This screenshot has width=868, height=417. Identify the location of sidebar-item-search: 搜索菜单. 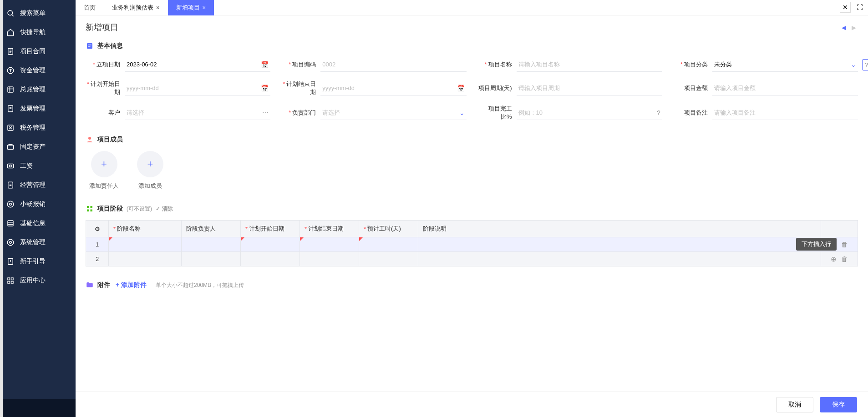
(38, 13).